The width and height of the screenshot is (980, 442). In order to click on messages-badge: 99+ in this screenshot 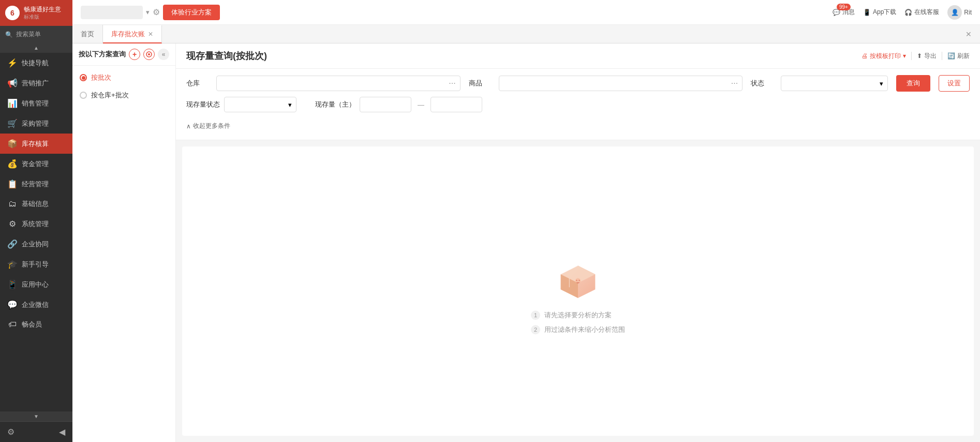, I will do `click(843, 7)`.